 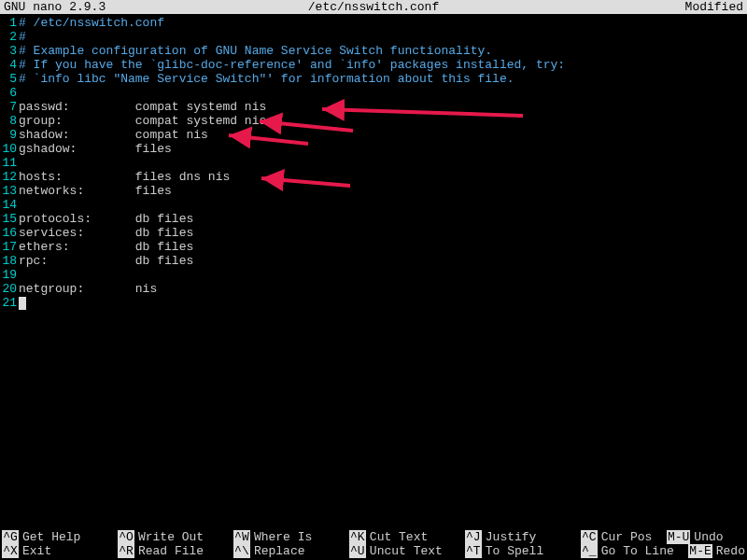 What do you see at coordinates (8, 149) in the screenshot?
I see `line-number: 10` at bounding box center [8, 149].